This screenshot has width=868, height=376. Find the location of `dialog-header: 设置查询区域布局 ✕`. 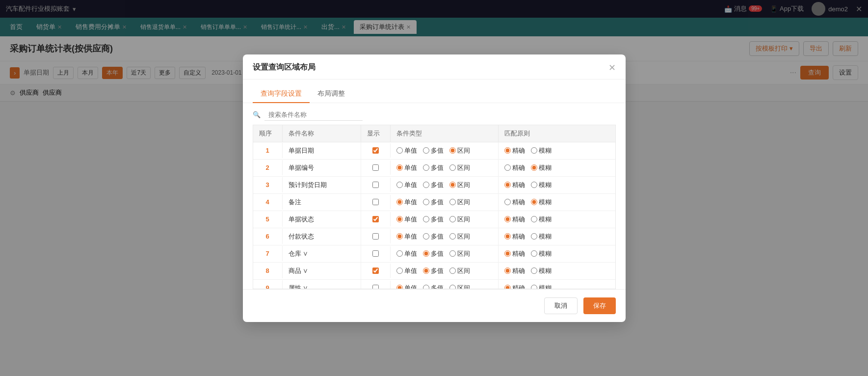

dialog-header: 设置查询区域布局 ✕ is located at coordinates (434, 67).